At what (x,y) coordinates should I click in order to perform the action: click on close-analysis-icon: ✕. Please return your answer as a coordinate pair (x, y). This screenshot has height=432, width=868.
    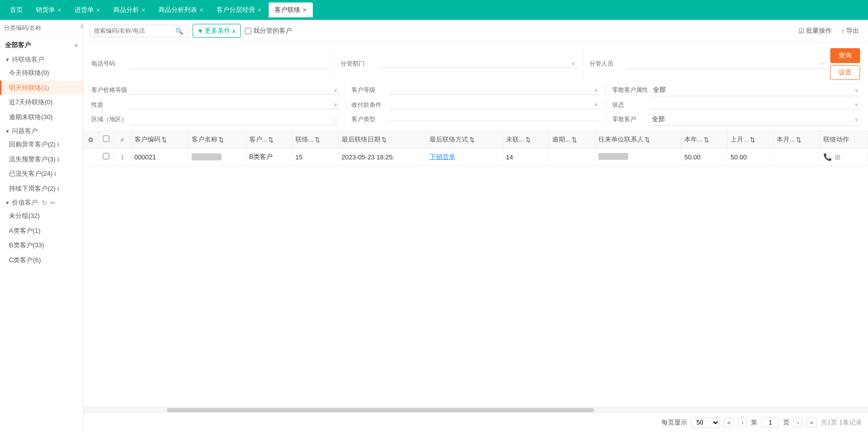
    Looking at the image, I should click on (143, 10).